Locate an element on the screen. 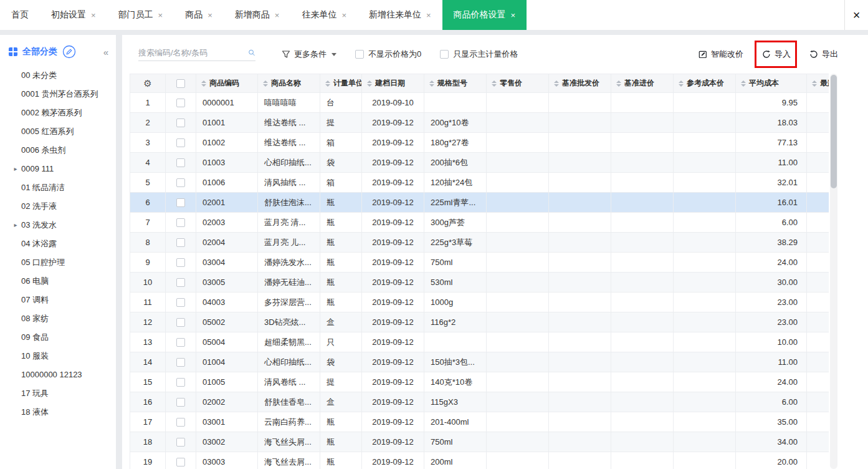 This screenshot has width=868, height=469. column-header: 基准进价 is located at coordinates (642, 84).